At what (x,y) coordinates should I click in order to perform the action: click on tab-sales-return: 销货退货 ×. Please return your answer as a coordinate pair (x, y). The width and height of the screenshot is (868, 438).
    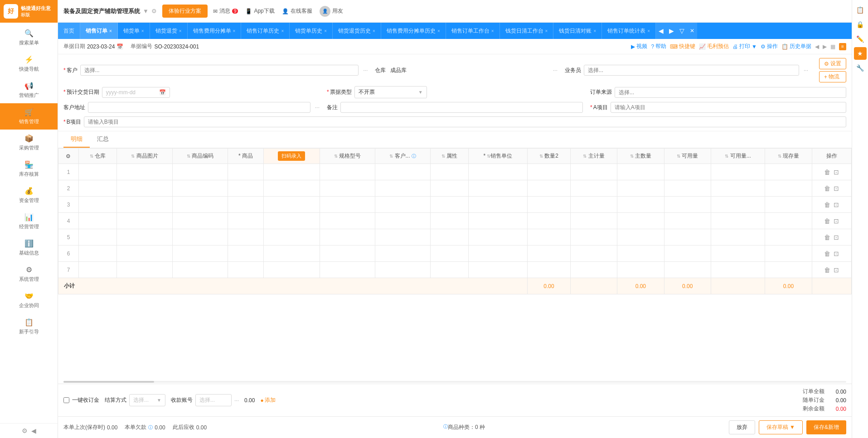
    Looking at the image, I should click on (169, 31).